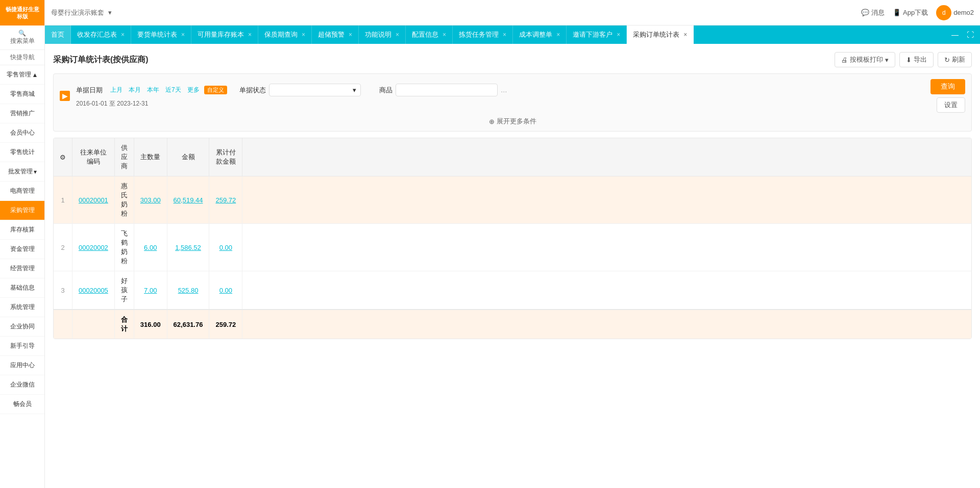 This screenshot has width=980, height=488. I want to click on btn-export-label: 导出, so click(920, 60).